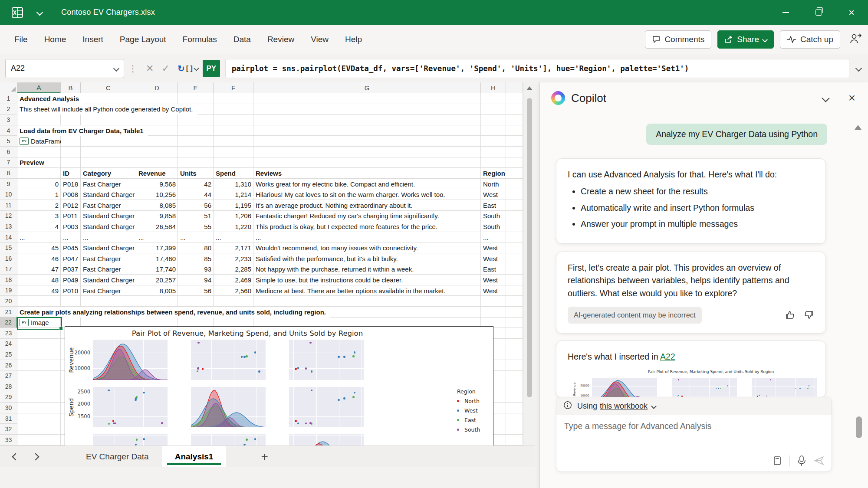 The height and width of the screenshot is (488, 868). What do you see at coordinates (71, 238) in the screenshot?
I see `cell-B14: ...` at bounding box center [71, 238].